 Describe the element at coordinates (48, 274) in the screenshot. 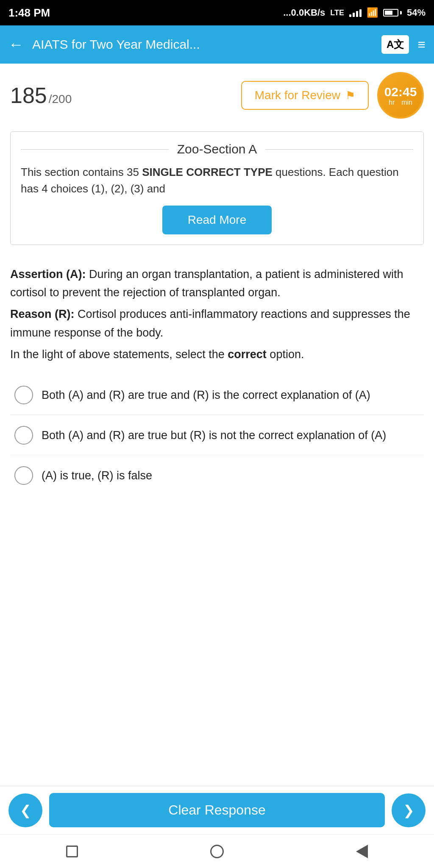

I see `assertion-label: Assertion (A):` at that location.